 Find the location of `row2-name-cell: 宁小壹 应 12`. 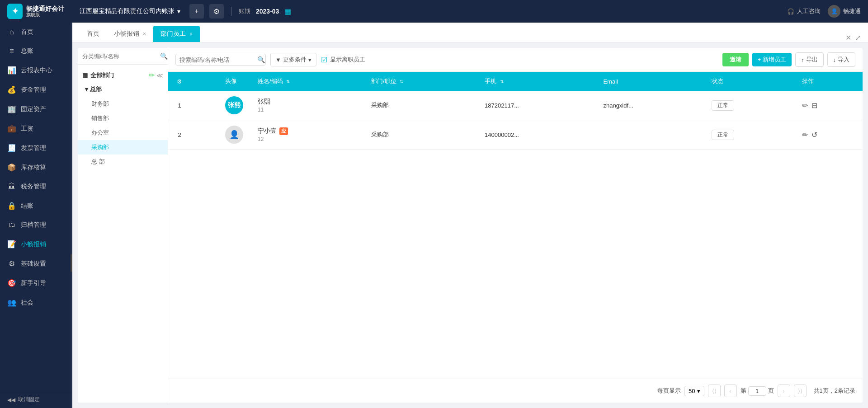

row2-name-cell: 宁小壹 应 12 is located at coordinates (307, 135).